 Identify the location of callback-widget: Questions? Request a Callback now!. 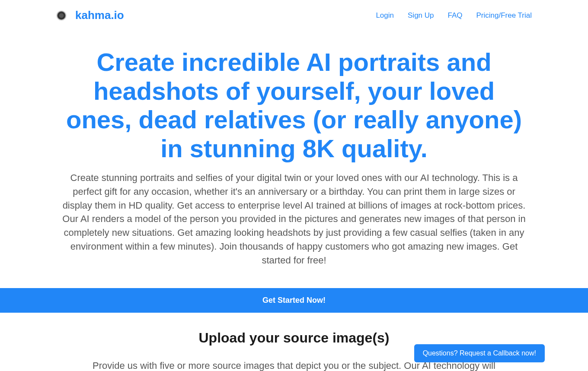
(479, 353).